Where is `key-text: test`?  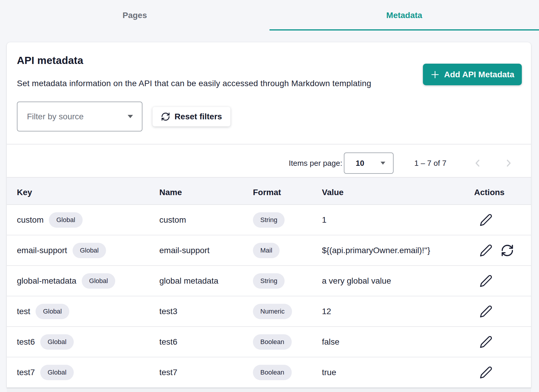 key-text: test is located at coordinates (24, 311).